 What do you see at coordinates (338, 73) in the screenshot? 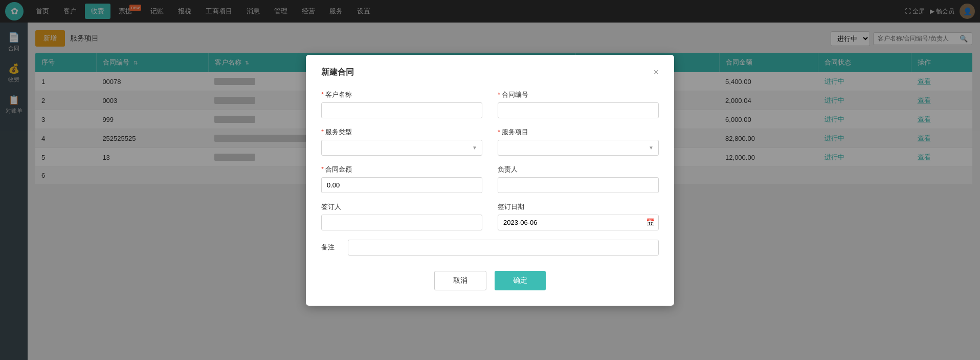
I see `modal-title: 新建合同` at bounding box center [338, 73].